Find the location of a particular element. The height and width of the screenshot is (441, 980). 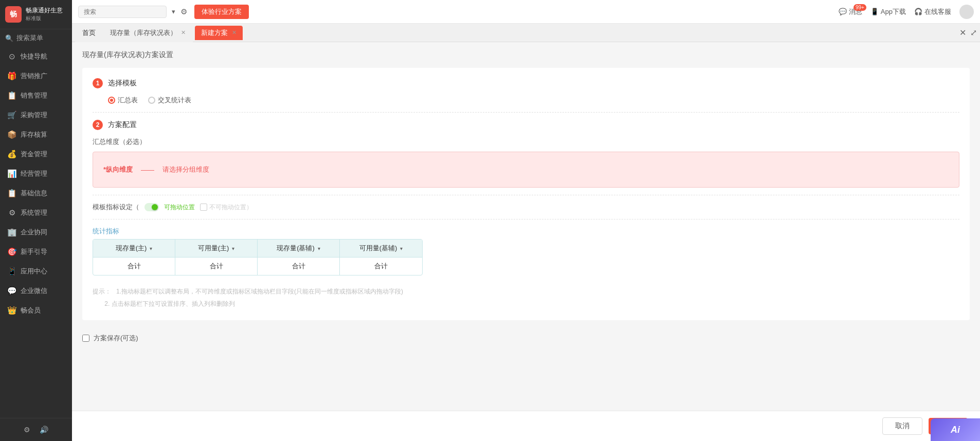

sidebar-item-operations: 📊 经营管理 is located at coordinates (36, 174).